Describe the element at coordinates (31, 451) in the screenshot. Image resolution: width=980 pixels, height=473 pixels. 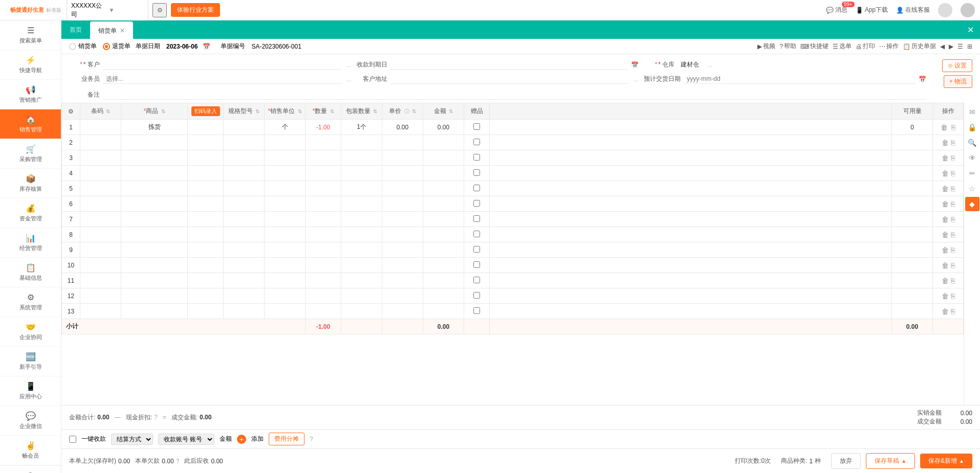
I see `sidebar-item-member: ✌ 畅会员` at that location.